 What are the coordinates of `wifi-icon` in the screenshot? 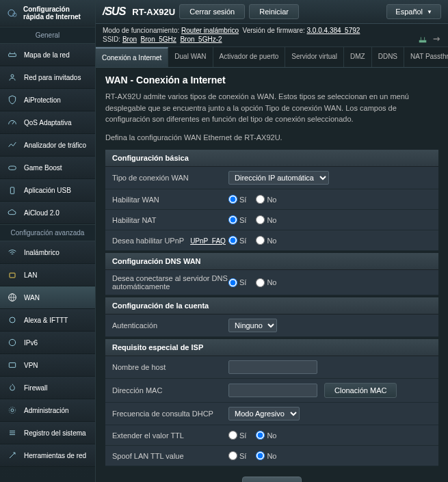 It's located at (12, 252).